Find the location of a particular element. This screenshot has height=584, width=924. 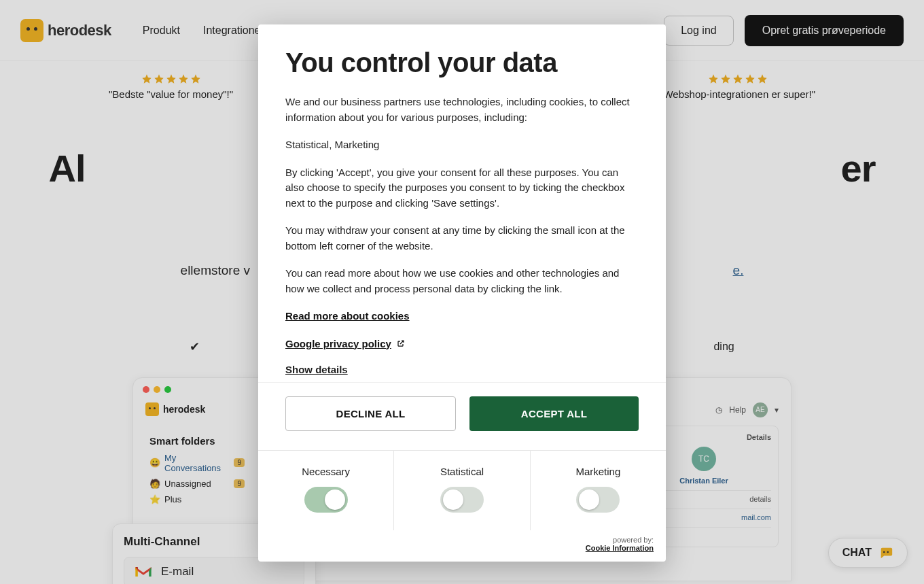

toggle-cell-necessary: Necessary is located at coordinates (326, 491).